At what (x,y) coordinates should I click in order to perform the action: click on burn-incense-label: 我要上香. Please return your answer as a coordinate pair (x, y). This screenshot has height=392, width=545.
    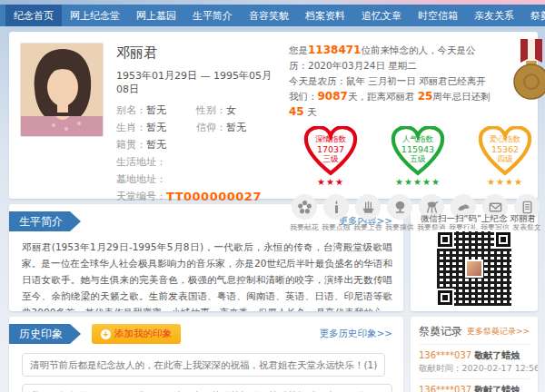
    Looking at the image, I should click on (367, 227).